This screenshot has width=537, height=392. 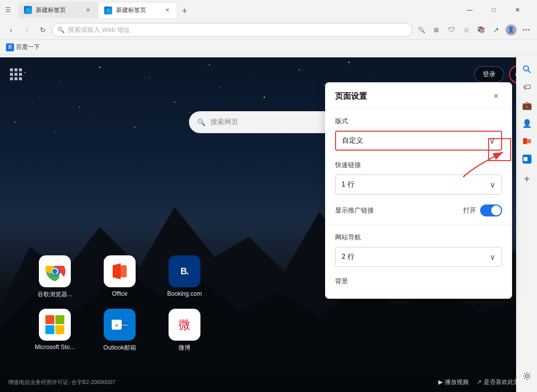 What do you see at coordinates (355, 210) in the screenshot?
I see `show-promo-label: 显示推广链接` at bounding box center [355, 210].